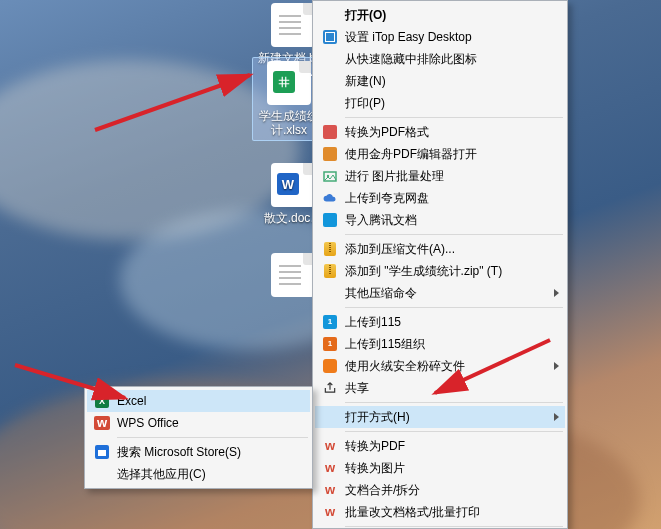  I want to click on open-with-submenu: X Excel w WPS Office 搜索 Microsoft Store(…, so click(198, 438).